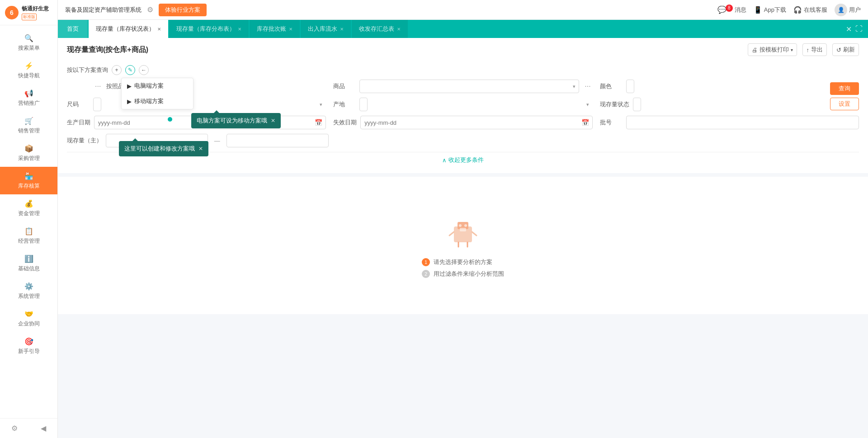 This screenshot has width=868, height=438. I want to click on sidebar-item-marketing: 📢 营销推广, so click(29, 98).